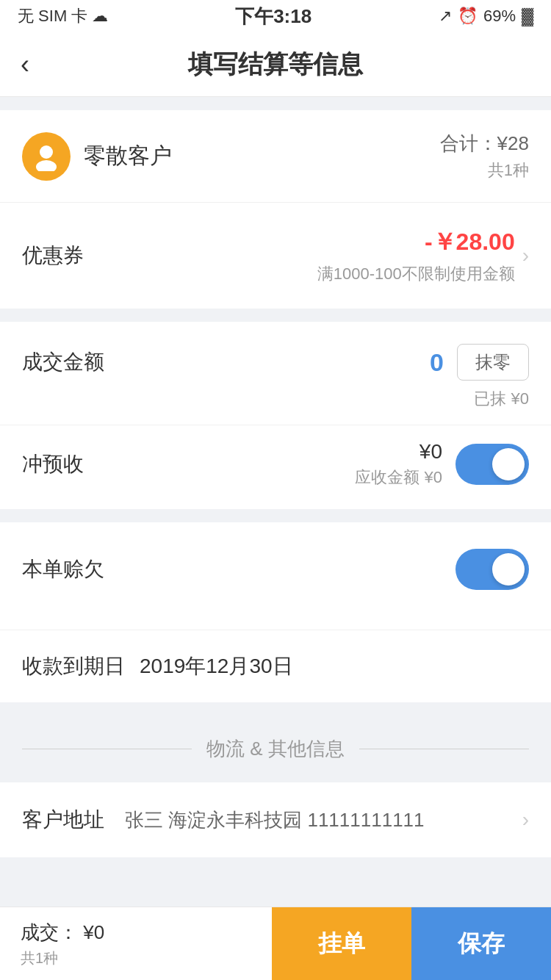 The width and height of the screenshot is (551, 980). Describe the element at coordinates (342, 943) in the screenshot. I see `hang-button: 挂单` at that location.